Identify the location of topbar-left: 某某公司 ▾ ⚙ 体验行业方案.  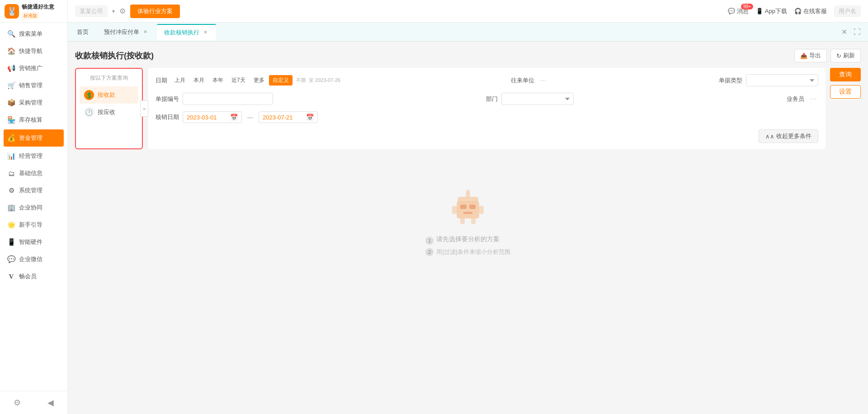
(127, 11).